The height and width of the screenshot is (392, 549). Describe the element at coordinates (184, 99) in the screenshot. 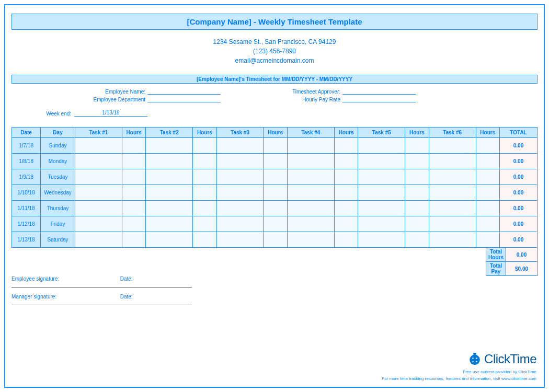

I see `employee-department-field` at that location.